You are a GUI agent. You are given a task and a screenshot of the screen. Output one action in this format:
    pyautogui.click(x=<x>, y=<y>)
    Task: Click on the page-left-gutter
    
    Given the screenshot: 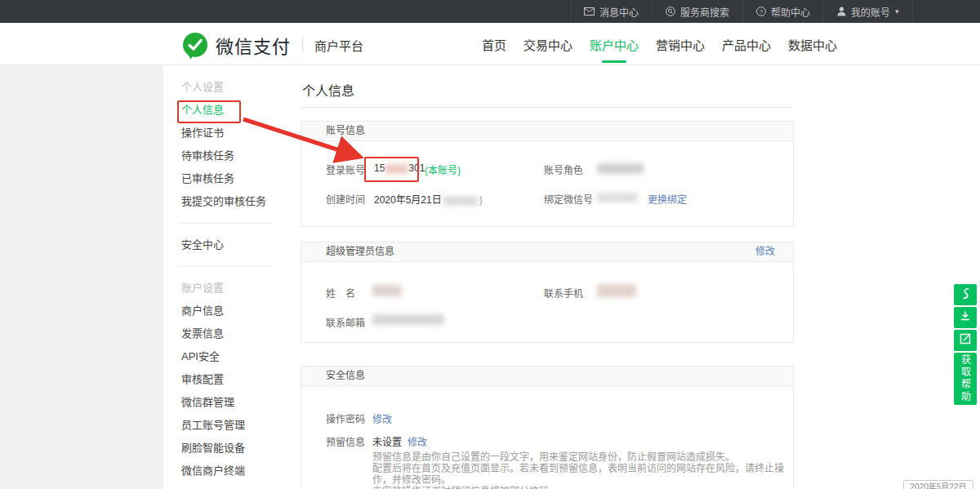 What is the action you would take?
    pyautogui.click(x=82, y=278)
    